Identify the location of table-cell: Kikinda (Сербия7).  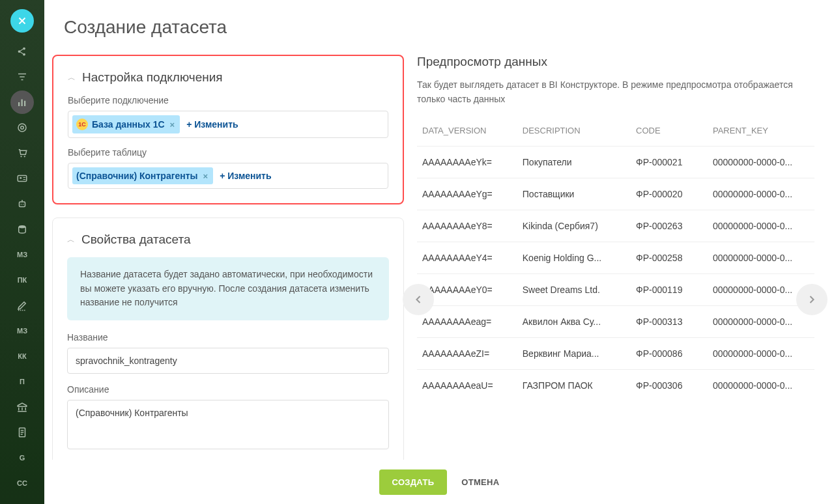
(574, 227).